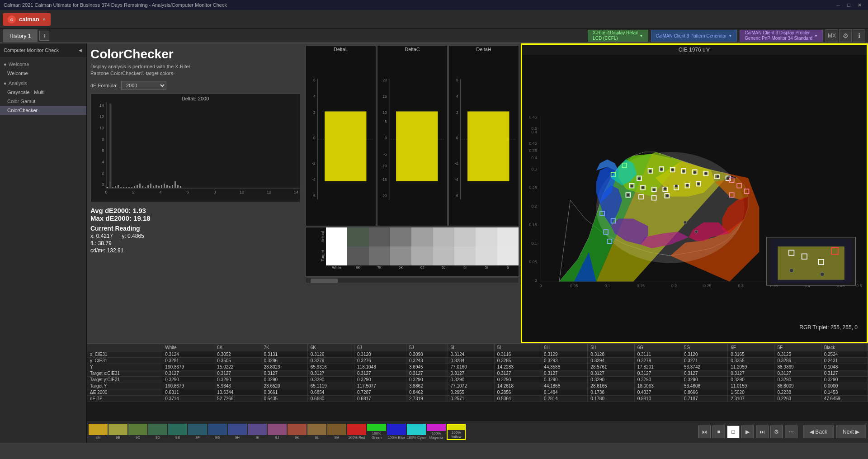 The image size is (868, 459). I want to click on table-cell: 11.2059, so click(751, 367).